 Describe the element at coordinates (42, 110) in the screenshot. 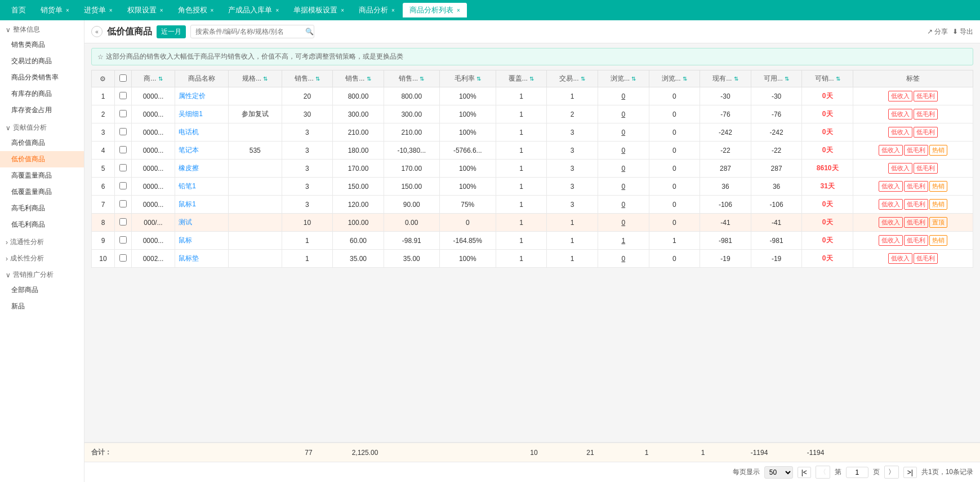

I see `sidebar-item-stock-funds: 库存资金占用` at that location.